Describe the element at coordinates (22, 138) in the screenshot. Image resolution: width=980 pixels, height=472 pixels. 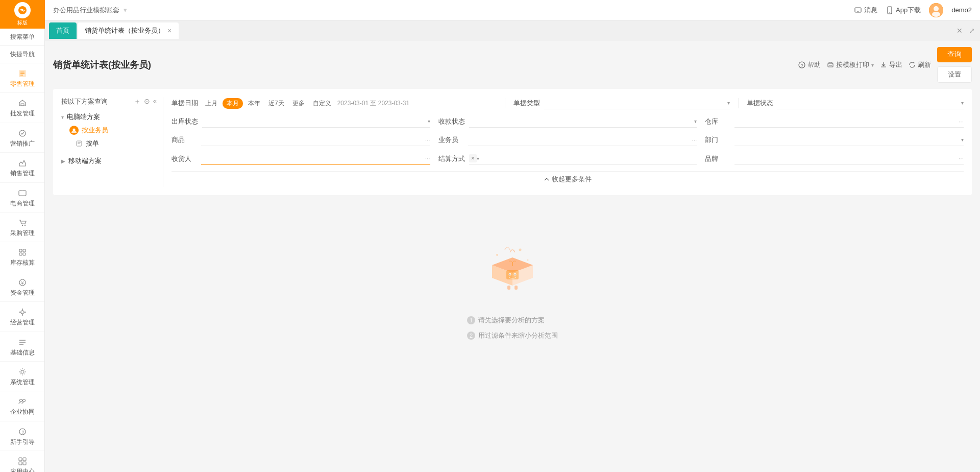
I see `sidebar-item-marketing: 营销推广` at that location.